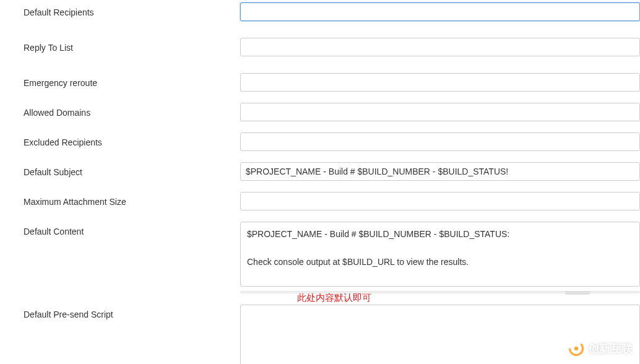  Describe the element at coordinates (440, 82) in the screenshot. I see `input-emergency-reroute` at that location.